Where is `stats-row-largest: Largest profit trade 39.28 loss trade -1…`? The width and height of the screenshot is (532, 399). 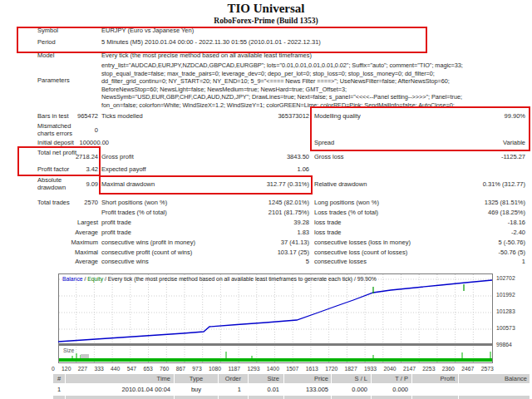
stats-row-largest: Largest profit trade 39.28 loss trade -1… is located at coordinates (266, 224).